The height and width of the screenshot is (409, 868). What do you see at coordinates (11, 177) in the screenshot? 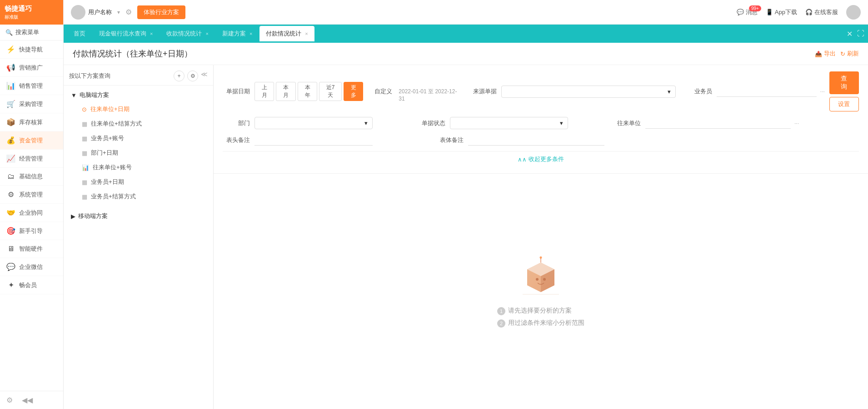
I see `basic-icon: 🗂` at bounding box center [11, 177].